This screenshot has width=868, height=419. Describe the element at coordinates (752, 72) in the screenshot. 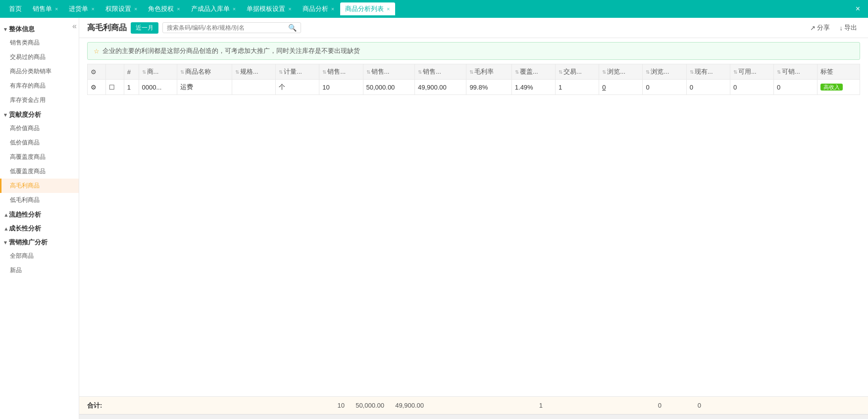

I see `col-header-available: ⇅可用...` at that location.